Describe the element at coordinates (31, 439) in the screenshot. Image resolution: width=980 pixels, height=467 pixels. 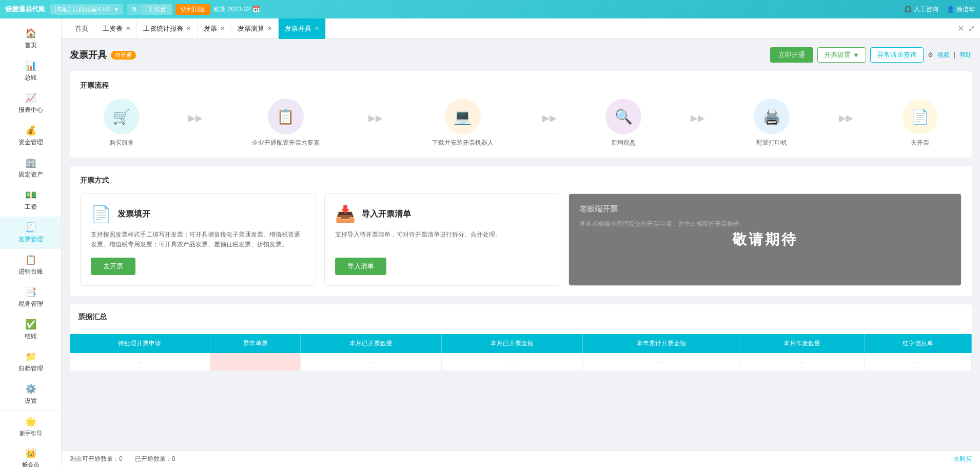
I see `sidebar-bottom: 🌟 新手引导 👑 畅会员 📌 取消固定` at that location.